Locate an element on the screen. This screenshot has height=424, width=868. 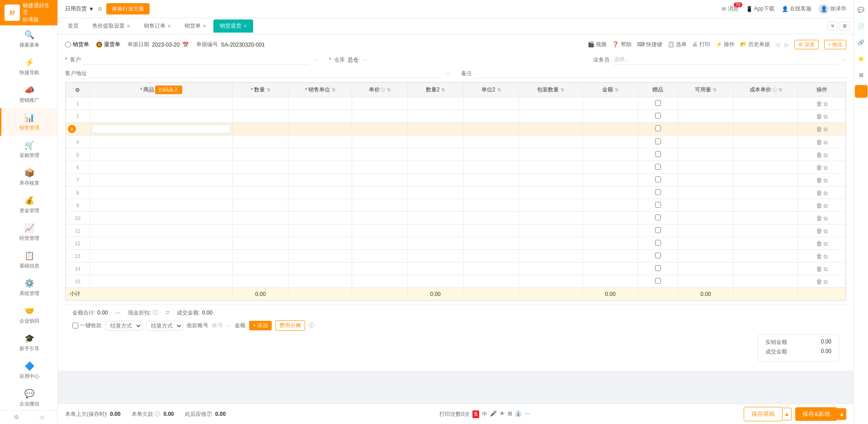
video-btn: 🎬 视频 is located at coordinates (597, 44).